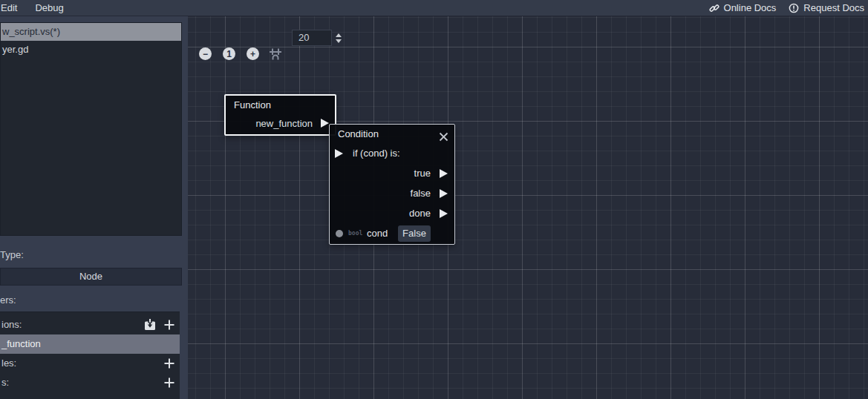 The width and height of the screenshot is (868, 399). Describe the element at coordinates (376, 153) in the screenshot. I see `condition-seq-in-label: if (cond) is:` at that location.